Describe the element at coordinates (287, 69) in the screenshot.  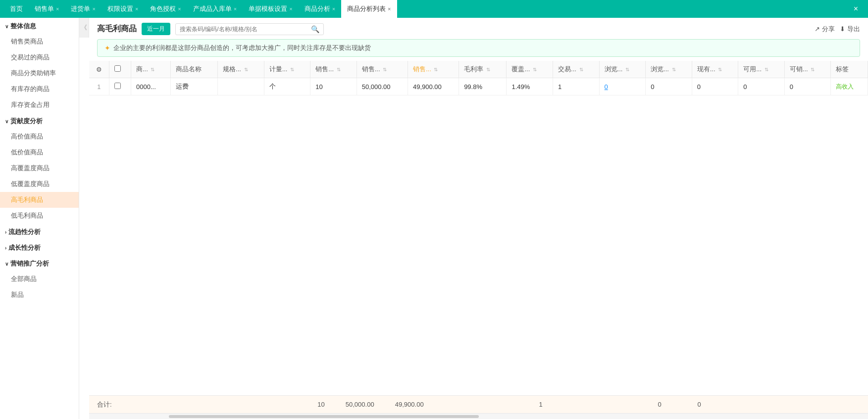
I see `col-unit: 计量... ⇅` at that location.